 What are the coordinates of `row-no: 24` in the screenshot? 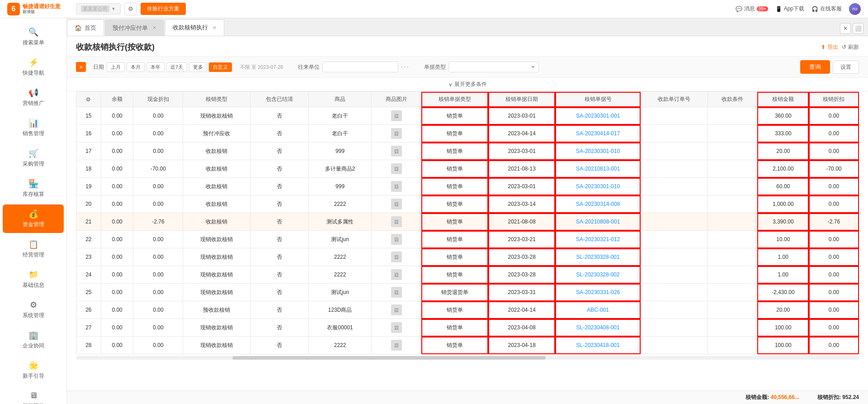 It's located at (89, 275).